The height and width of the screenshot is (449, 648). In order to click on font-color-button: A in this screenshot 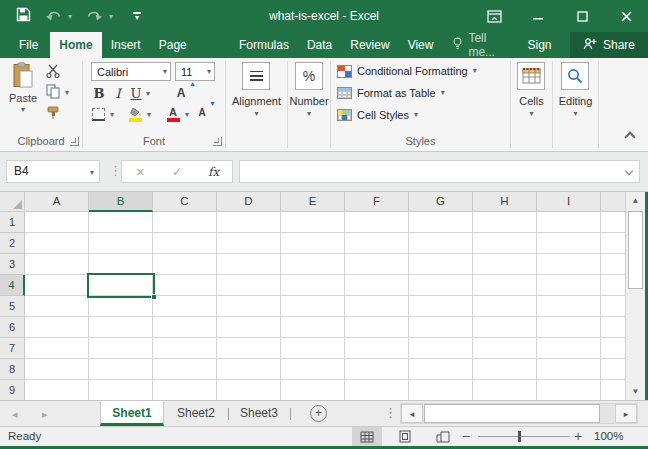, I will do `click(173, 114)`.